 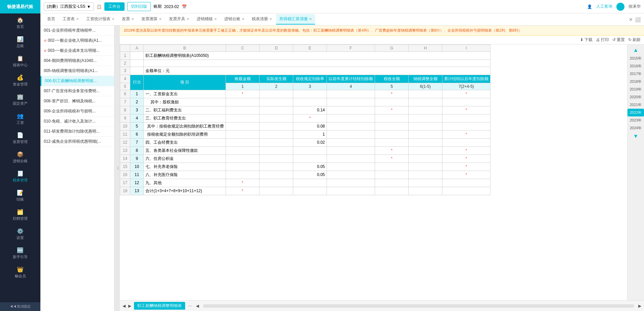 What do you see at coordinates (207, 20) in the screenshot?
I see `tab-audit: 进销稽核 ✕` at bounding box center [207, 20].